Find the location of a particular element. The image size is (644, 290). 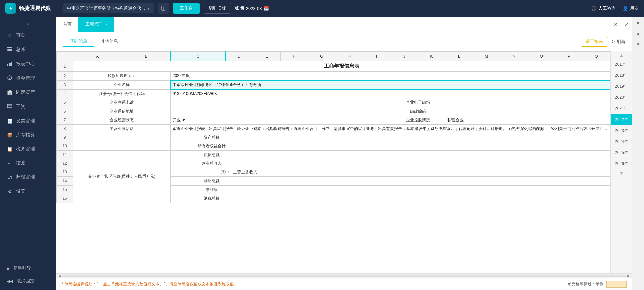

sidebar-label-tax: 税务管理 is located at coordinates (25, 149).